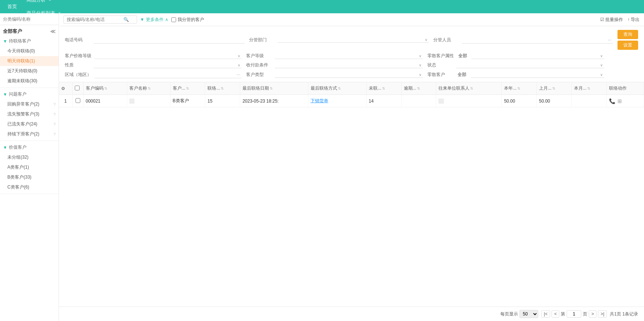  Describe the element at coordinates (29, 81) in the screenshot. I see `sidebar-item-overdue: 逾期未联络(30)` at that location.